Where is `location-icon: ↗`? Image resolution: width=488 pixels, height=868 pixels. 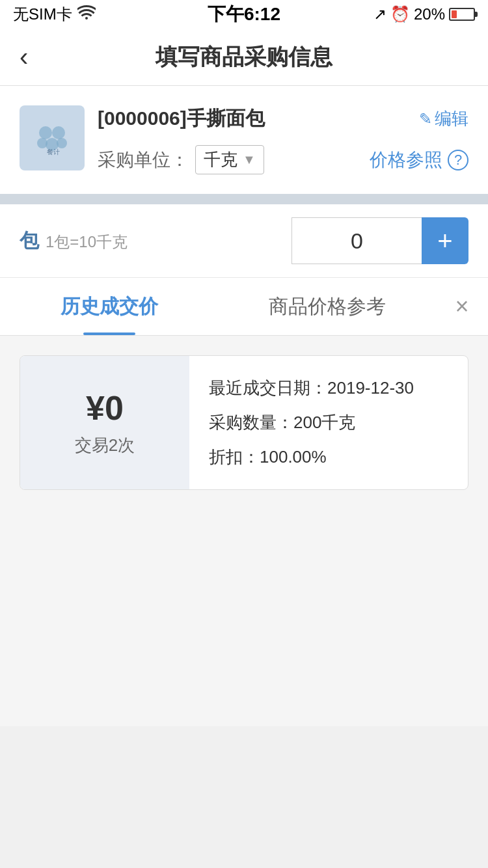
location-icon: ↗ is located at coordinates (380, 14).